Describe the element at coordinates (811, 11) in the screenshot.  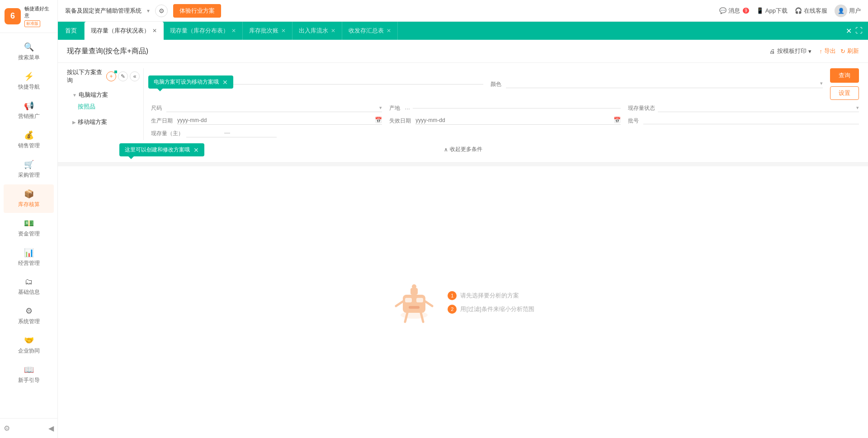
I see `online-support-btn: 🎧 在线客服` at that location.